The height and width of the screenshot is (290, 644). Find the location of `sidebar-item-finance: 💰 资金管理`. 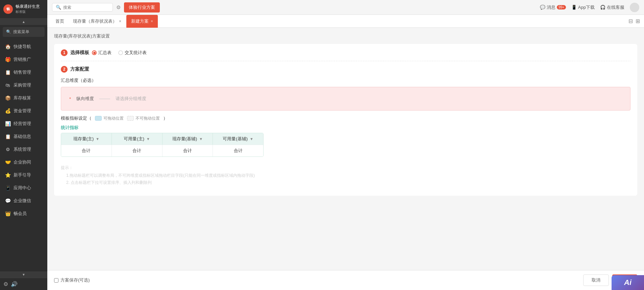

sidebar-item-finance: 💰 资金管理 is located at coordinates (24, 111).